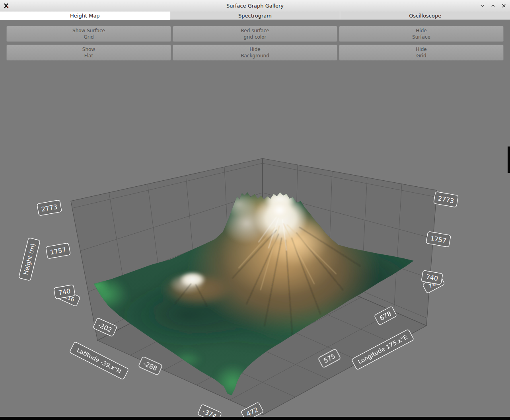 Image resolution: width=510 pixels, height=420 pixels. I want to click on close-button, so click(504, 6).